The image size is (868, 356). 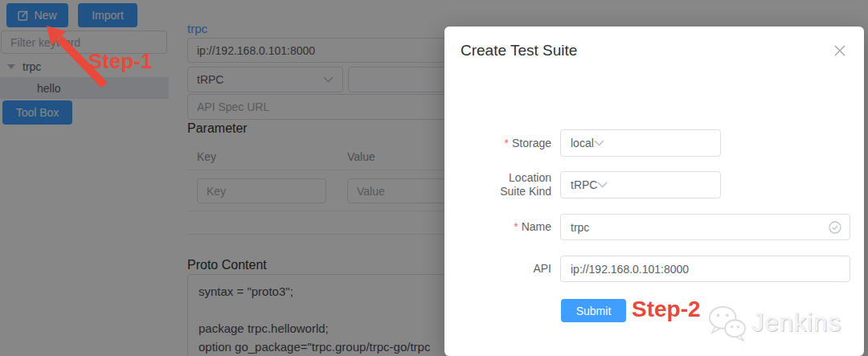 I want to click on form-row-api: API, so click(x=654, y=268).